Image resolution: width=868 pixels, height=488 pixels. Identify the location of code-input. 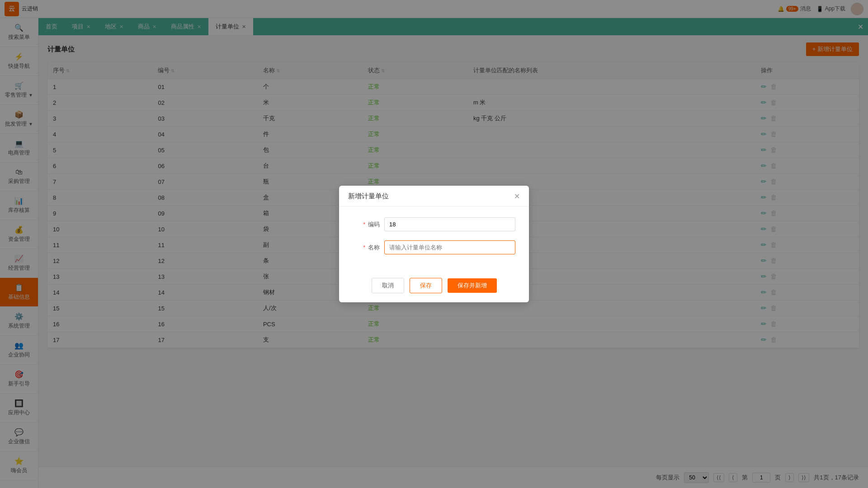
(450, 224).